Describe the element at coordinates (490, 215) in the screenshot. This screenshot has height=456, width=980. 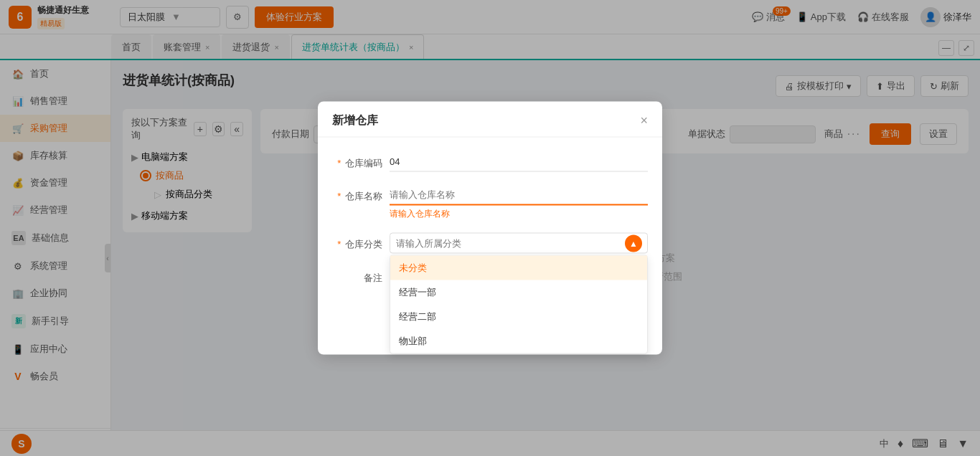
I see `dialog-body: * 仓库编码 * 仓库名称 请输入仓库名称 * 仓库分类` at that location.